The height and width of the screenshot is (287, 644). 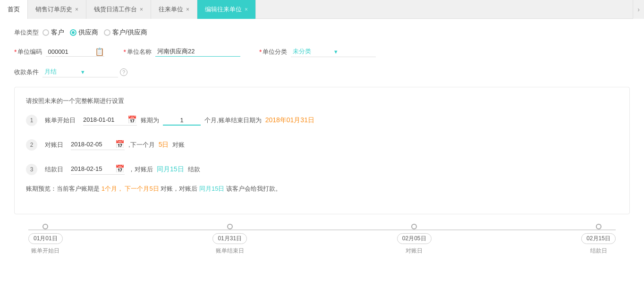 What do you see at coordinates (322, 169) in the screenshot?
I see `period-row-3: 3 结款日 📅 ，对账后 同月15日 结款` at bounding box center [322, 169].